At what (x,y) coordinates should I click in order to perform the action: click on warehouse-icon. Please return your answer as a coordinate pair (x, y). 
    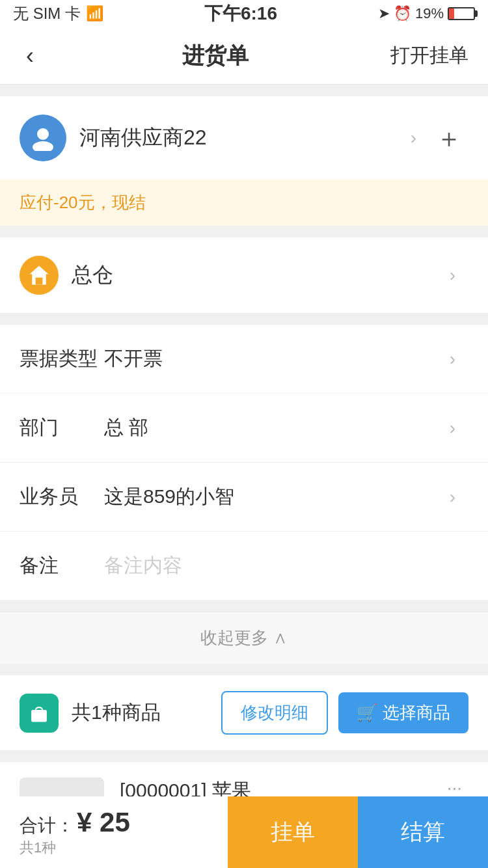
    Looking at the image, I should click on (39, 275).